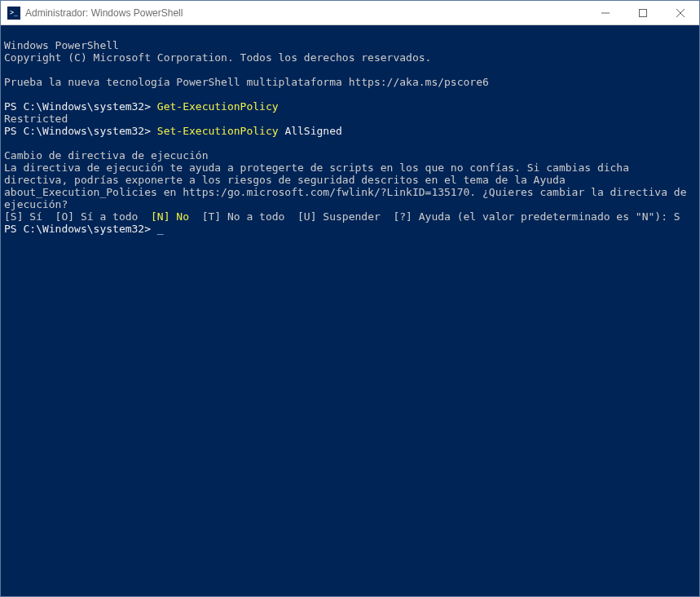 This screenshot has width=700, height=597. I want to click on powershell-icon, so click(14, 13).